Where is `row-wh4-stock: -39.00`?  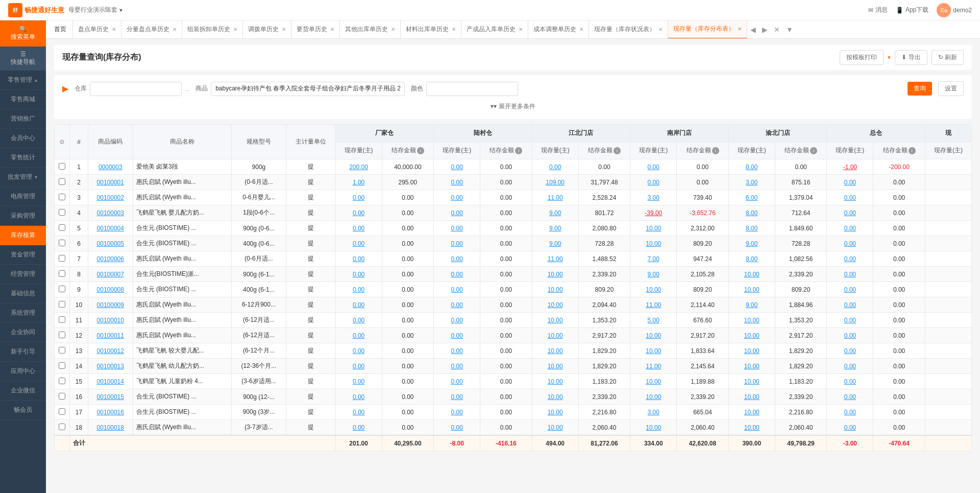
row-wh4-stock: -39.00 is located at coordinates (653, 213).